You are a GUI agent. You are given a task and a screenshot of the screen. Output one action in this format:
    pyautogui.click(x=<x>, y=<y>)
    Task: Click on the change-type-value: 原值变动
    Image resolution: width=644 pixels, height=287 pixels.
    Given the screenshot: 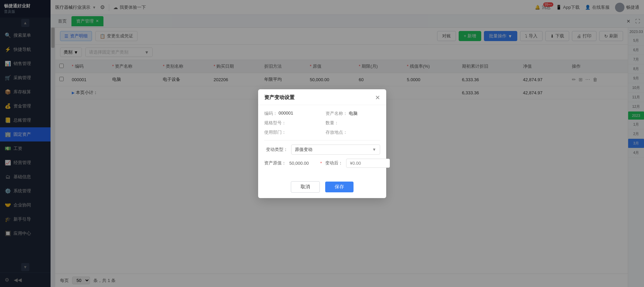 What is the action you would take?
    pyautogui.click(x=334, y=150)
    